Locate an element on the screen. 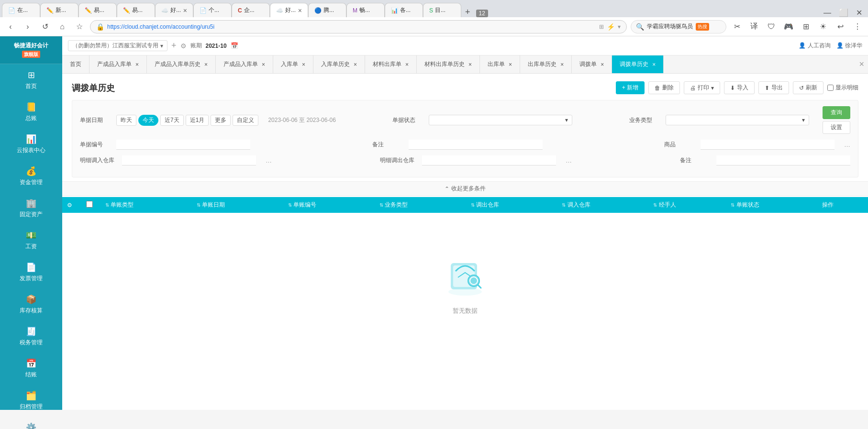  query-btn: 查询 is located at coordinates (836, 113).